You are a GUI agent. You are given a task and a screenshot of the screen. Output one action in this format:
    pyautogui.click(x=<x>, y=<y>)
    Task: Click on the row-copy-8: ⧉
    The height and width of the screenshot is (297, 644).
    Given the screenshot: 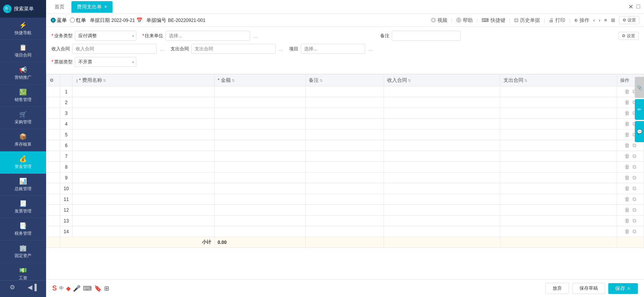 What is the action you would take?
    pyautogui.click(x=634, y=167)
    